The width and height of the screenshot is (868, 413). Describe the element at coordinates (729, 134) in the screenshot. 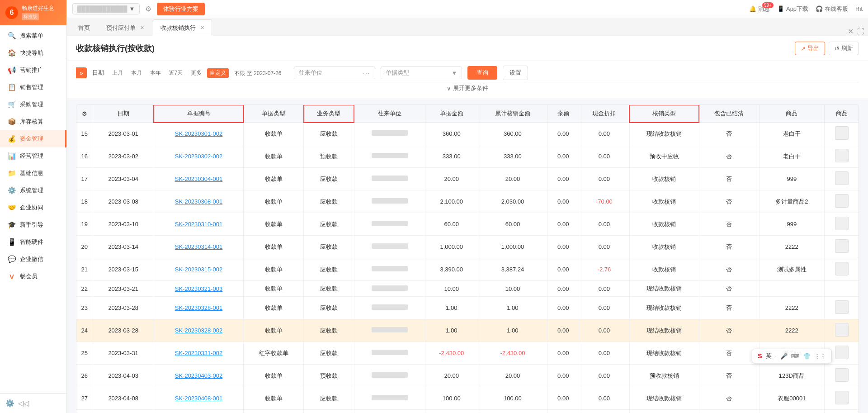

I see `cell-included: 否` at that location.